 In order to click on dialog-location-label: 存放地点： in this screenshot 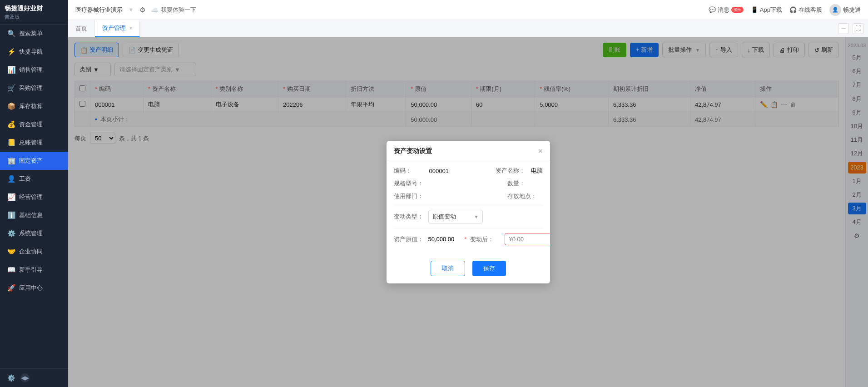, I will do `click(523, 196)`.